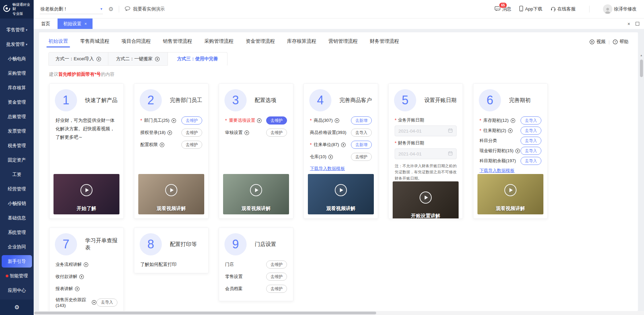 The width and height of the screenshot is (644, 315). Describe the element at coordinates (531, 9) in the screenshot. I see `app-download-button: App下载` at that location.